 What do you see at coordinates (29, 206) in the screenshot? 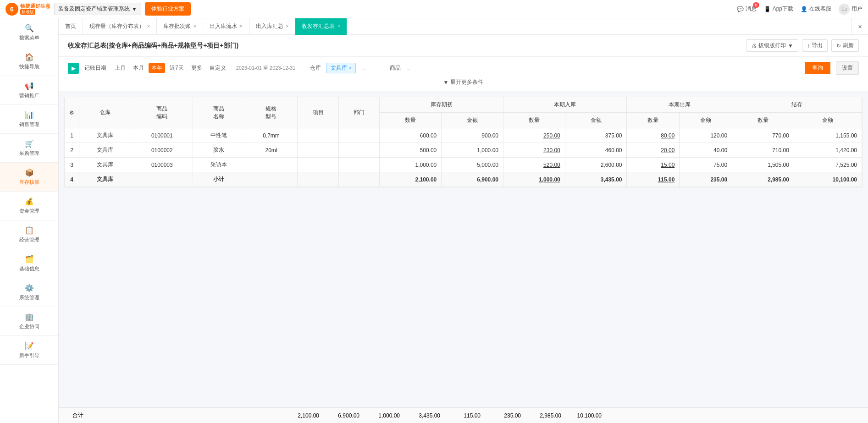
I see `sidebar-item-finance: 💰 资金管理` at bounding box center [29, 206].